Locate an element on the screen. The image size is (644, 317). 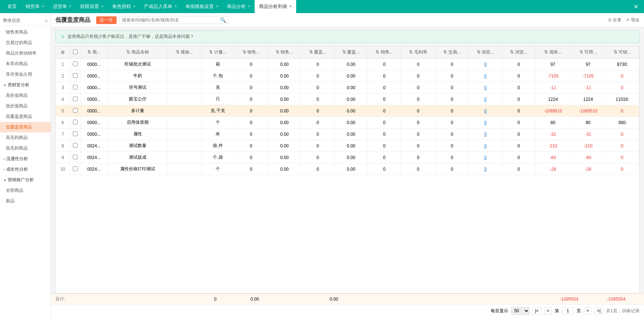
nav-permission: 权限设置 × is located at coordinates (92, 7).